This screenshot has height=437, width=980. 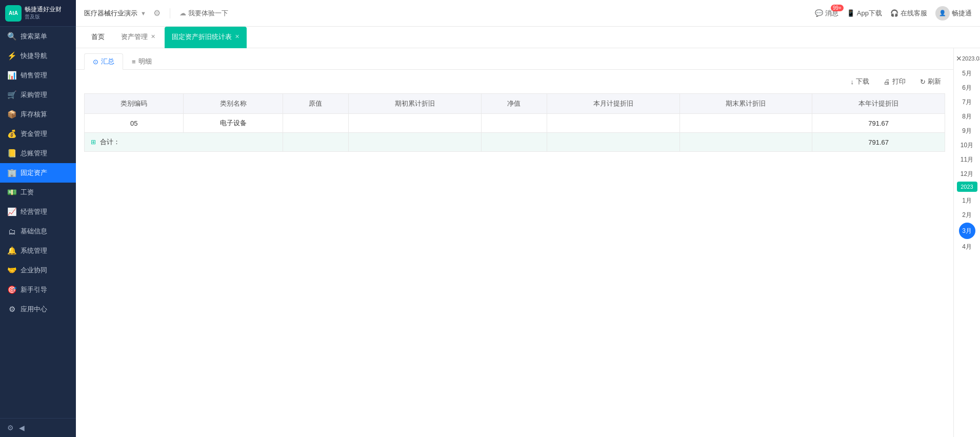 I want to click on sidebar-item-ledger: 📒 总账管理, so click(x=38, y=153).